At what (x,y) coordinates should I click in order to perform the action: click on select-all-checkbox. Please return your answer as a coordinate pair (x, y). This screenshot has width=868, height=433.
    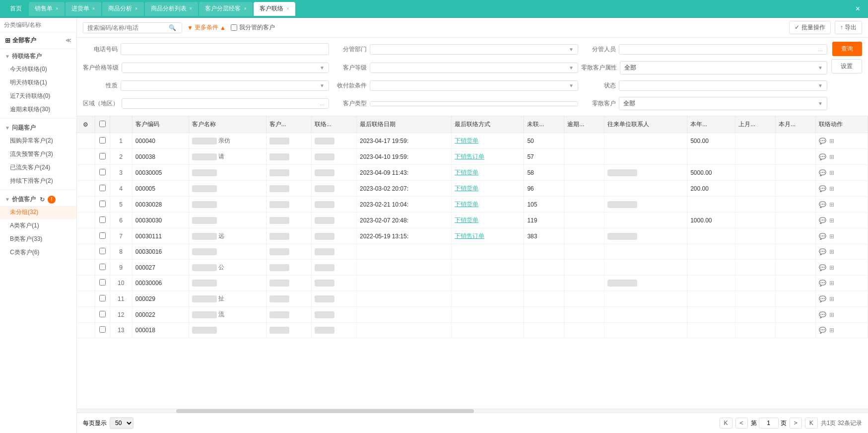
    Looking at the image, I should click on (102, 124).